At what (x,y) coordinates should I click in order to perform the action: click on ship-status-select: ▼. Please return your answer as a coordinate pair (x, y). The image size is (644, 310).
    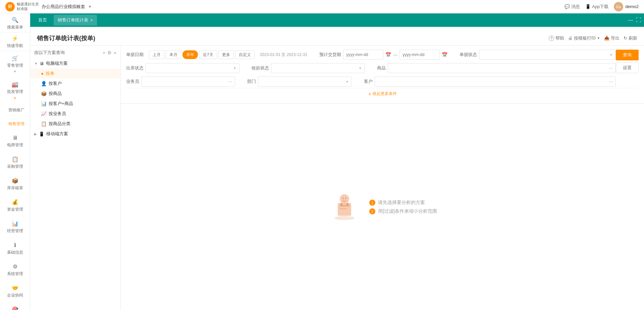
    Looking at the image, I should click on (193, 68).